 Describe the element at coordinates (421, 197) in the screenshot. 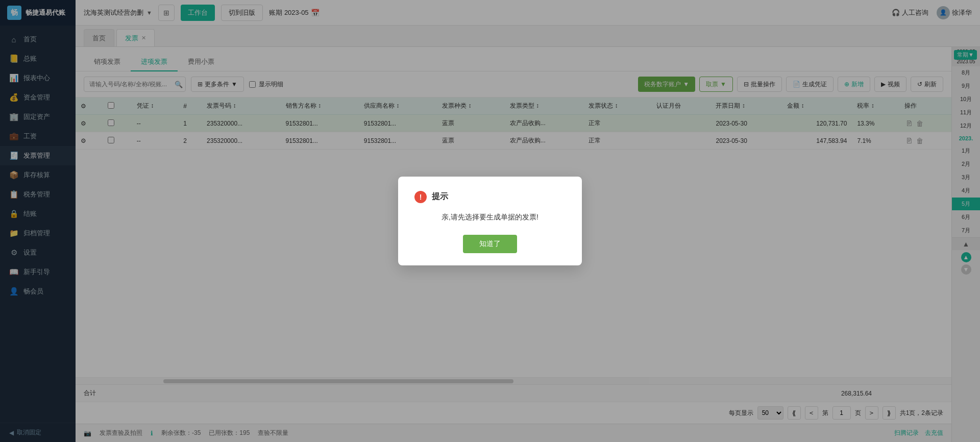

I see `warning-icon: !` at that location.